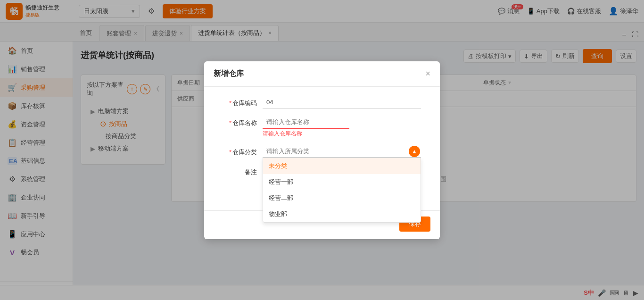 The image size is (644, 300). I want to click on dropdown-option-uncategorized: 未分类, so click(342, 166).